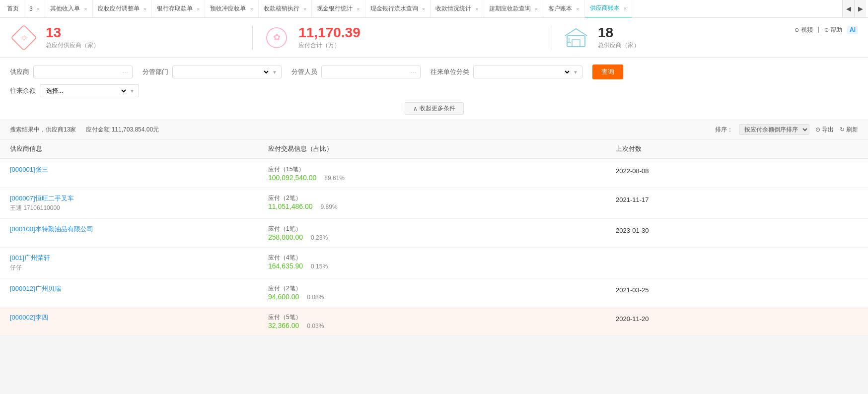 The image size is (868, 394). I want to click on close-tab-cash-bank-flow: ×, so click(424, 9).